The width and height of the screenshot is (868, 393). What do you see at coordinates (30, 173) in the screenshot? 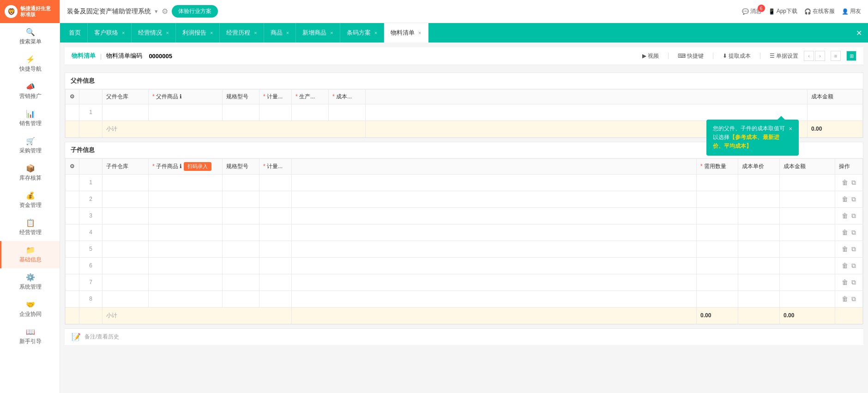
I see `sidebar-item-inventory: 📦库存核算` at bounding box center [30, 173].